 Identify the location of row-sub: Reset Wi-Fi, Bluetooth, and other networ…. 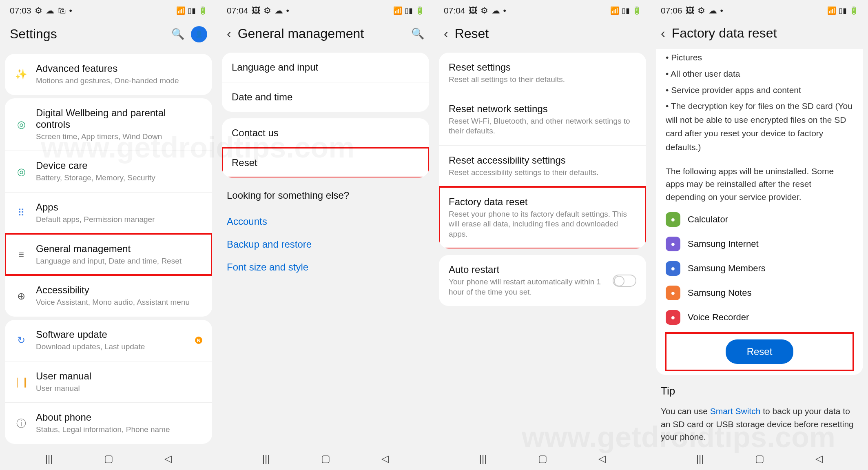
(542, 126).